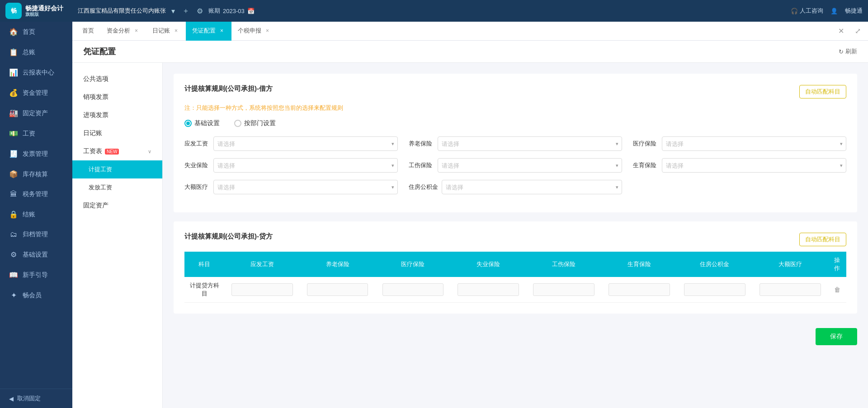  What do you see at coordinates (790, 264) in the screenshot?
I see `col-large-med: 大额医疗` at bounding box center [790, 264].